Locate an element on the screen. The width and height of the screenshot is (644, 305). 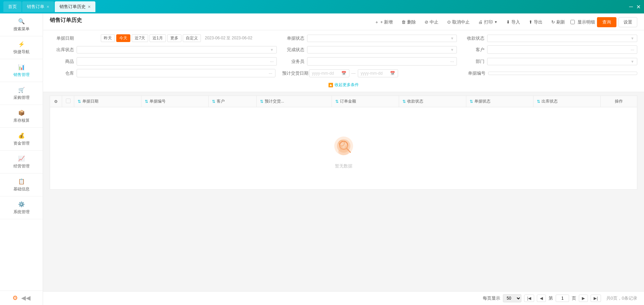
product-field: ··· is located at coordinates (177, 61).